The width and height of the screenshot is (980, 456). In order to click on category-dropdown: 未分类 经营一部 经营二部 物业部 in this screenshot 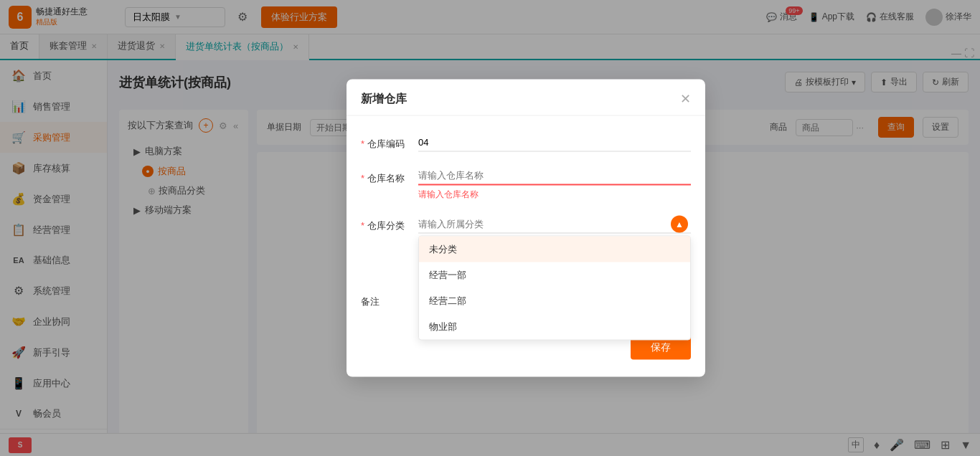, I will do `click(555, 288)`.